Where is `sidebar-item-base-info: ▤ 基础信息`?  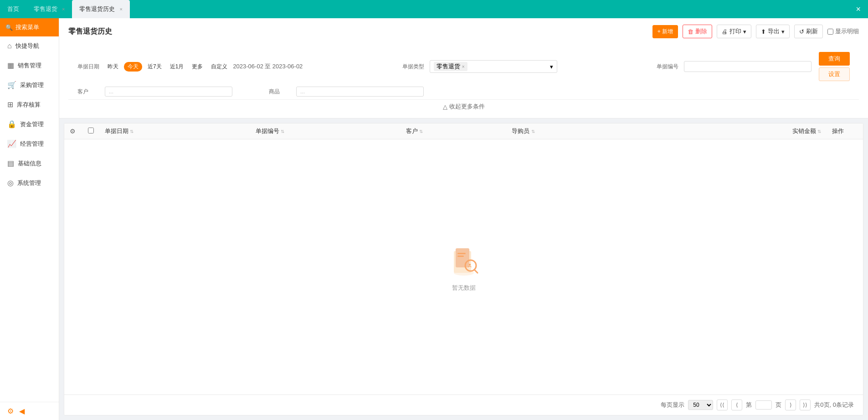 sidebar-item-base-info: ▤ 基础信息 is located at coordinates (29, 163).